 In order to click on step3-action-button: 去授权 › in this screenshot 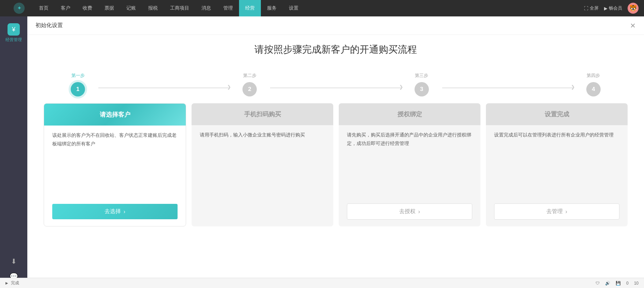, I will do `click(410, 211)`.